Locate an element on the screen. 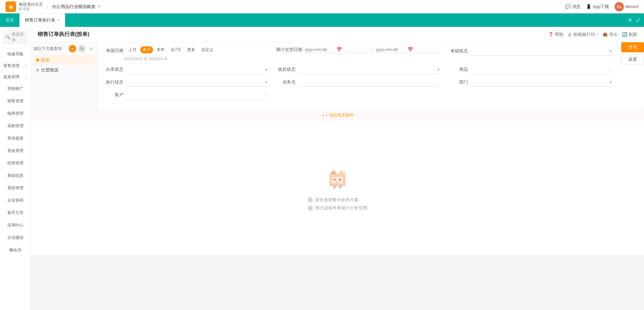 The image size is (644, 310). tab-home: 首页 is located at coordinates (10, 20).